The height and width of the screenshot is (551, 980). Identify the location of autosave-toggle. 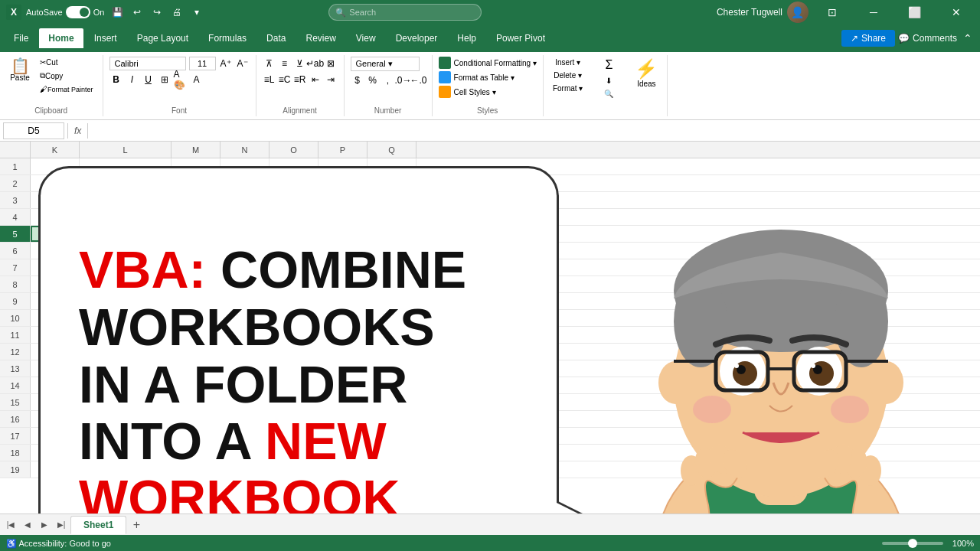
(78, 12).